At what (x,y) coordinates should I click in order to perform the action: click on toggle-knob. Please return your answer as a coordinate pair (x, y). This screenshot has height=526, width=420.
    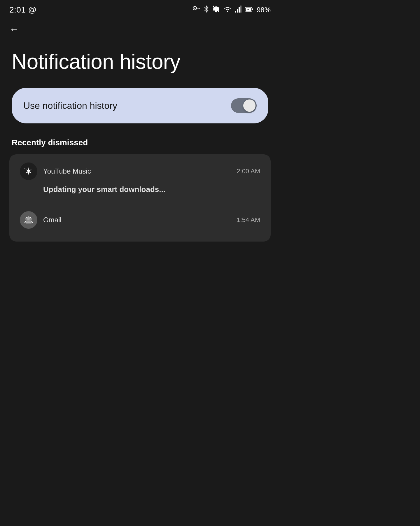
    Looking at the image, I should click on (249, 106).